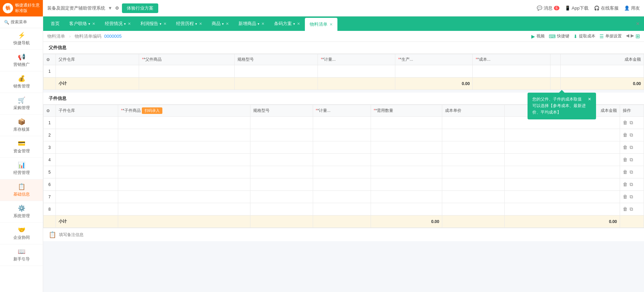 The height and width of the screenshot is (292, 644). Describe the element at coordinates (82, 24) in the screenshot. I see `tab-customer: 客户联络 ▾ ✕` at that location.